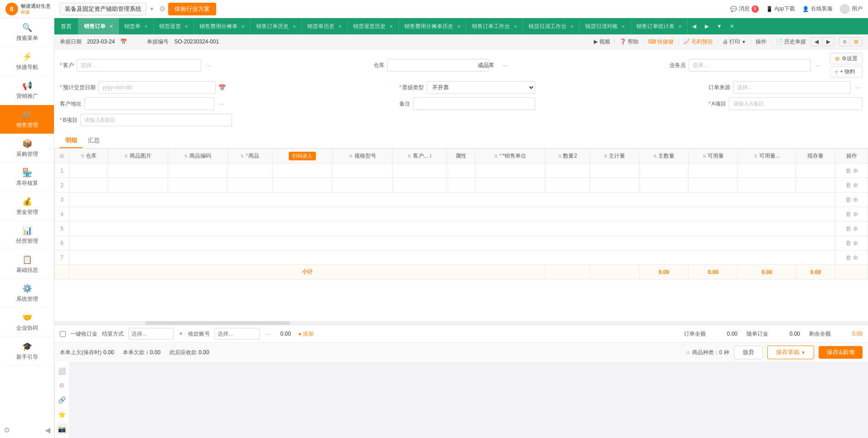  Describe the element at coordinates (237, 334) in the screenshot. I see `bank-account-input` at that location.